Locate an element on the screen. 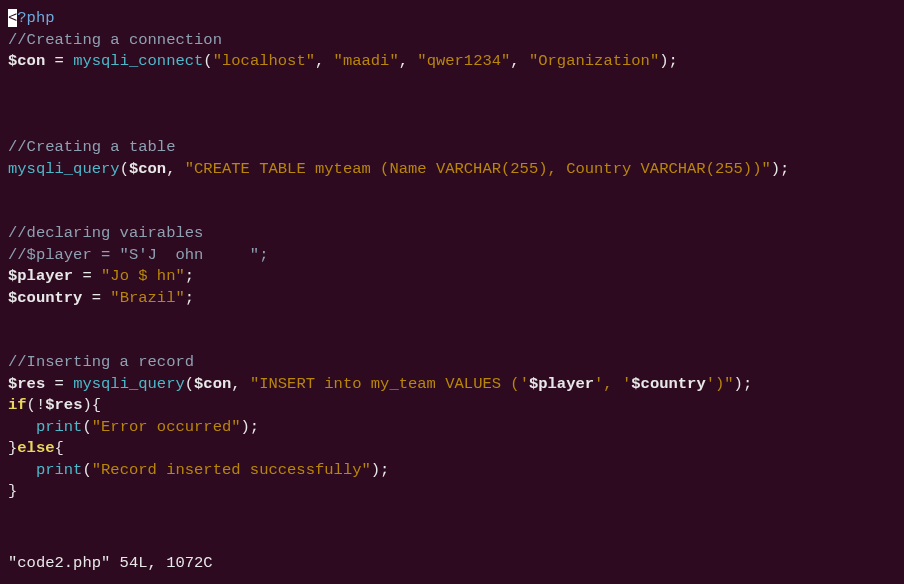 Image resolution: width=904 pixels, height=584 pixels. keyword: else is located at coordinates (36, 448).